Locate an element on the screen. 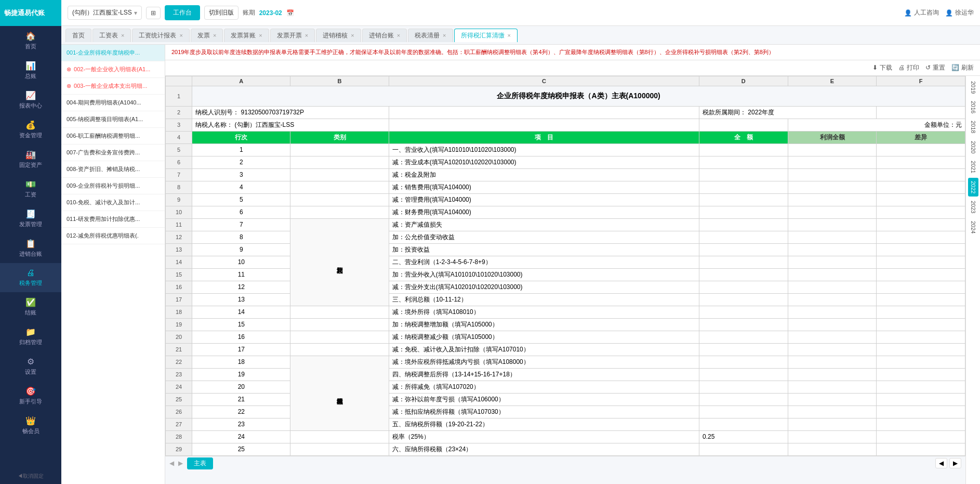  year-btn-2018: 2018 is located at coordinates (973, 127).